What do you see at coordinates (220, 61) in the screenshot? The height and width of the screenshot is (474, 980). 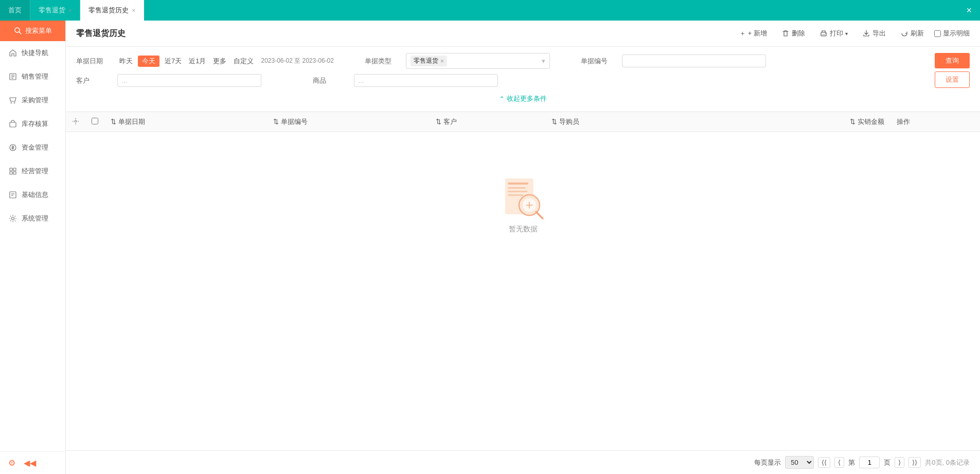 I see `date-btn-more: 更多` at bounding box center [220, 61].